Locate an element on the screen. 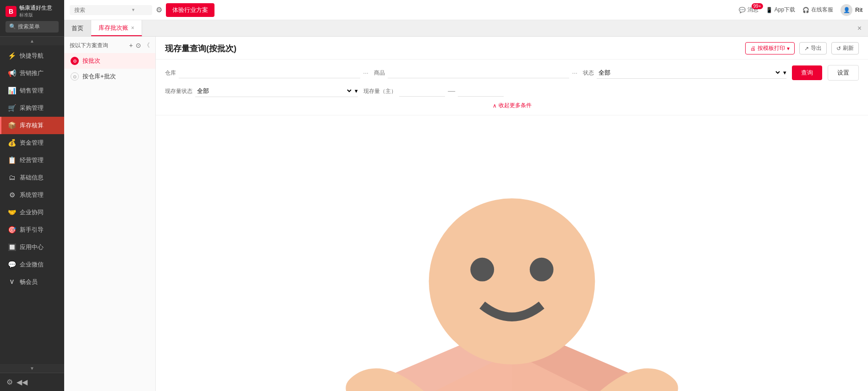  avatar: 👤 is located at coordinates (846, 10).